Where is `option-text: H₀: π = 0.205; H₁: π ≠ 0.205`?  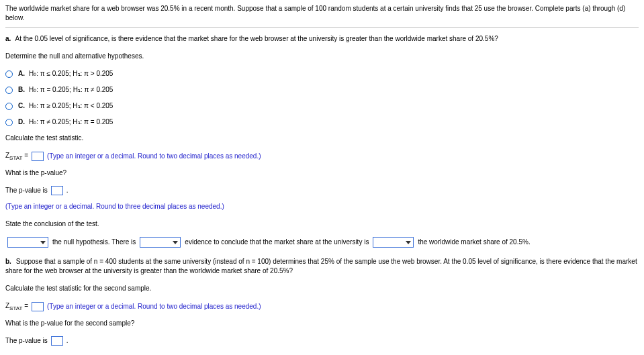 option-text: H₀: π = 0.205; H₁: π ≠ 0.205 is located at coordinates (71, 90).